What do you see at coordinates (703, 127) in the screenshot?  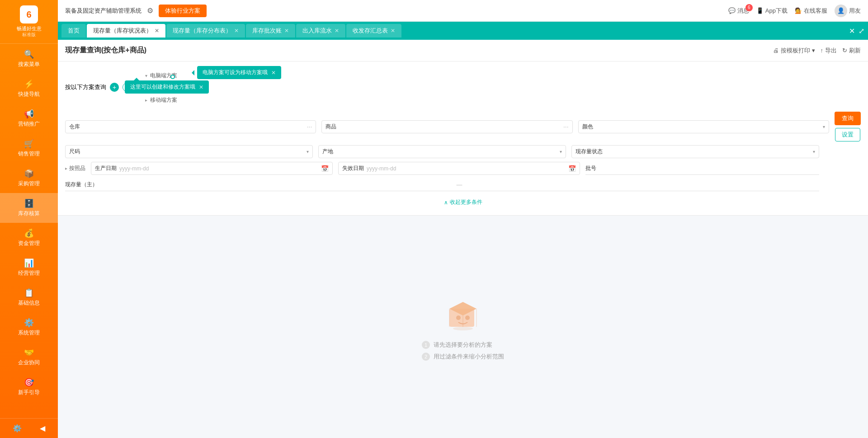 I see `color-field: 颜色 ▾` at bounding box center [703, 127].